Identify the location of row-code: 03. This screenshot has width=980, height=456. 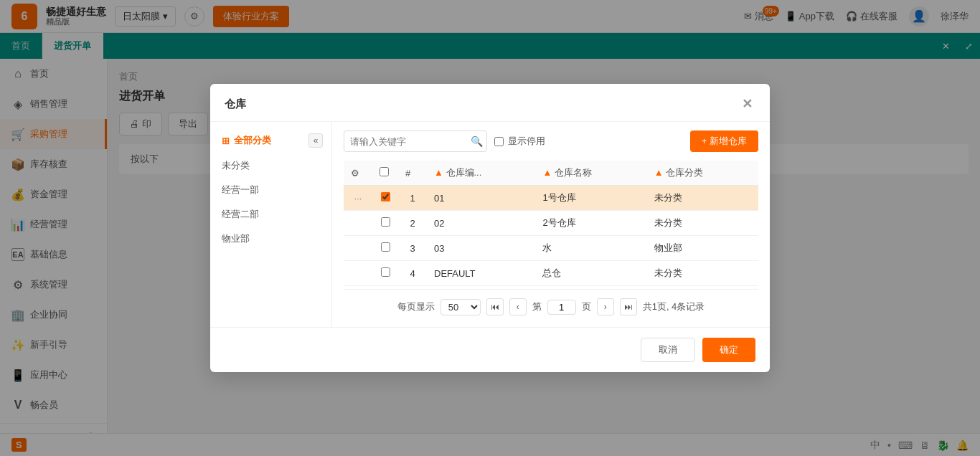
(481, 248).